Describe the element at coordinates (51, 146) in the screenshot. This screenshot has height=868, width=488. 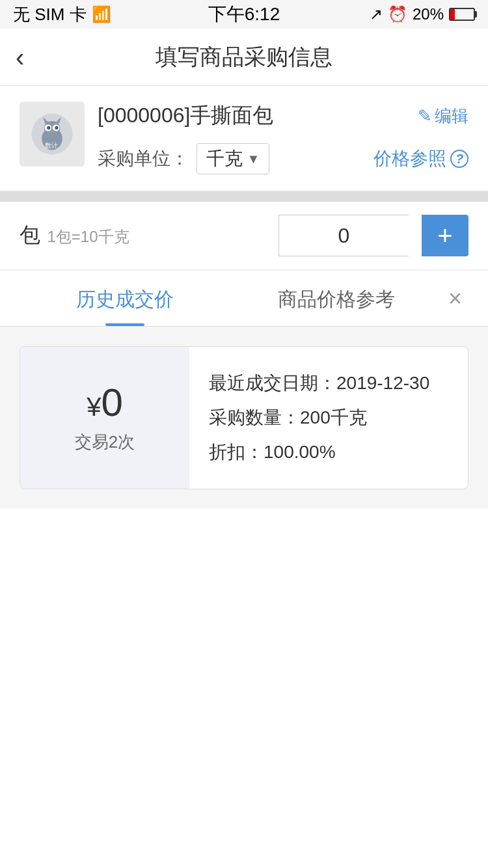
I see `svg-text: 数计` at that location.